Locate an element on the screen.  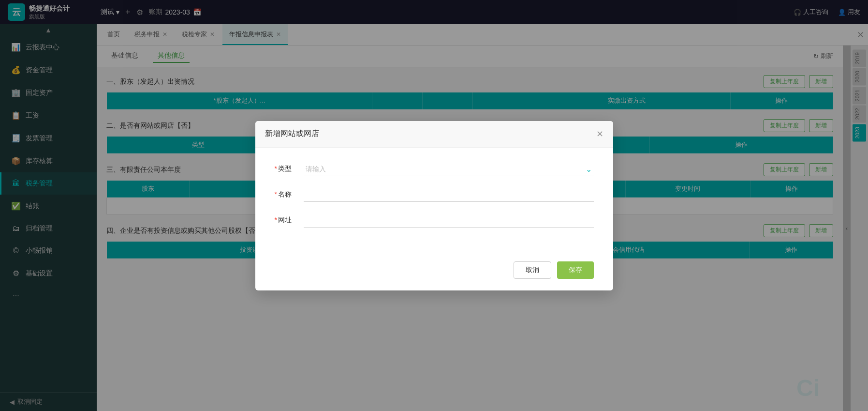
cancel-button: 取消 is located at coordinates (532, 270).